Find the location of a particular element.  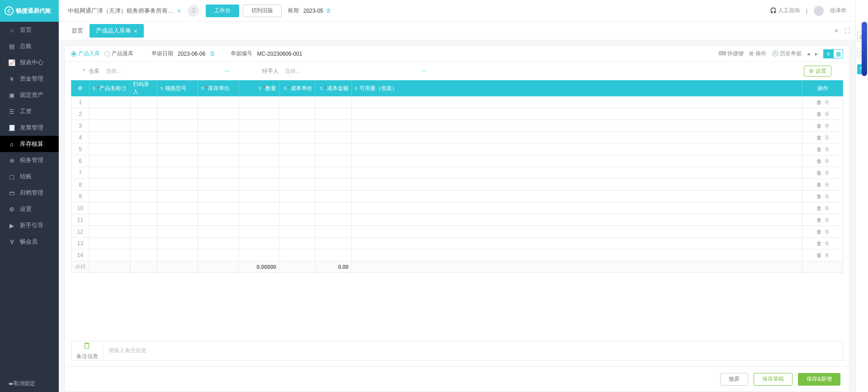

table-row: 9🗑⎘ is located at coordinates (458, 196).